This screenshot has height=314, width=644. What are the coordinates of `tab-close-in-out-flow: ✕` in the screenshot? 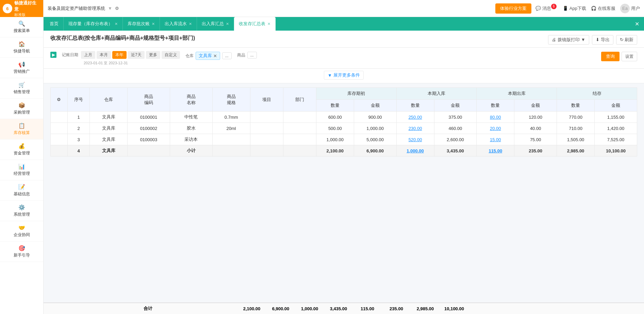 It's located at (191, 24).